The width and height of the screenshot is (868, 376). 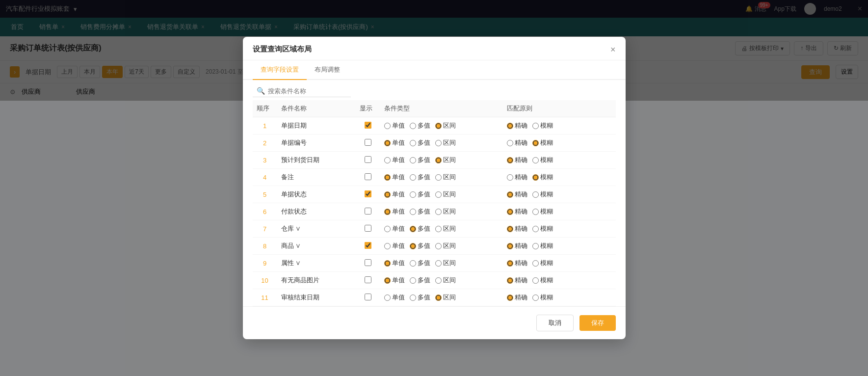 What do you see at coordinates (434, 49) in the screenshot?
I see `dialog-header: 设置查询区域布局 ×` at bounding box center [434, 49].